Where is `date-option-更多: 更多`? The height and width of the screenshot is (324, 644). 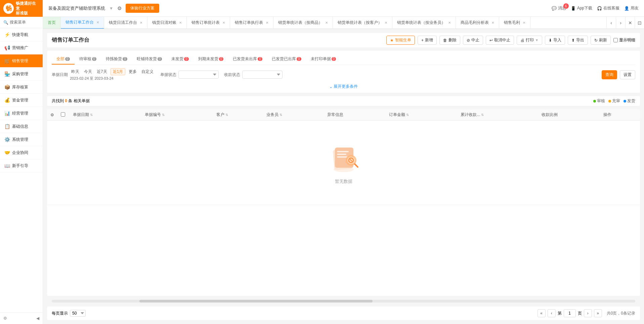 date-option-更多: 更多 is located at coordinates (133, 72).